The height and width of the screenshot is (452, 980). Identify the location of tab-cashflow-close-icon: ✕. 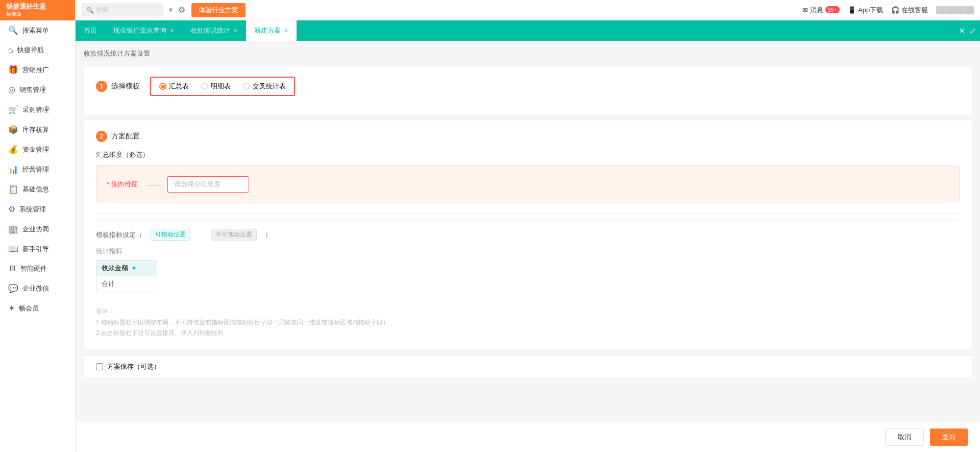
(172, 31).